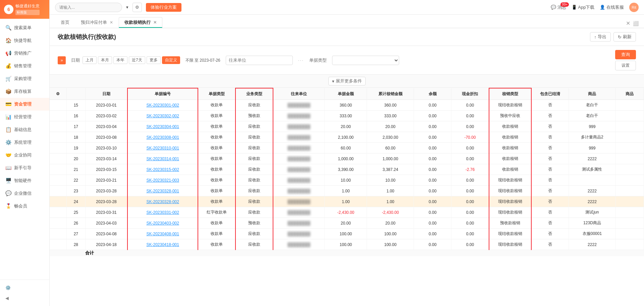 The height and width of the screenshot is (306, 644). What do you see at coordinates (163, 127) in the screenshot?
I see `cell-ordernum: SK-20230304-001` at bounding box center [163, 127].